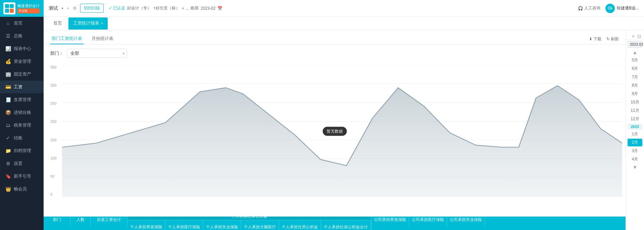 The width and height of the screenshot is (644, 230). I want to click on sidebar-item-invoice: 🧾 发票管理, so click(22, 100).